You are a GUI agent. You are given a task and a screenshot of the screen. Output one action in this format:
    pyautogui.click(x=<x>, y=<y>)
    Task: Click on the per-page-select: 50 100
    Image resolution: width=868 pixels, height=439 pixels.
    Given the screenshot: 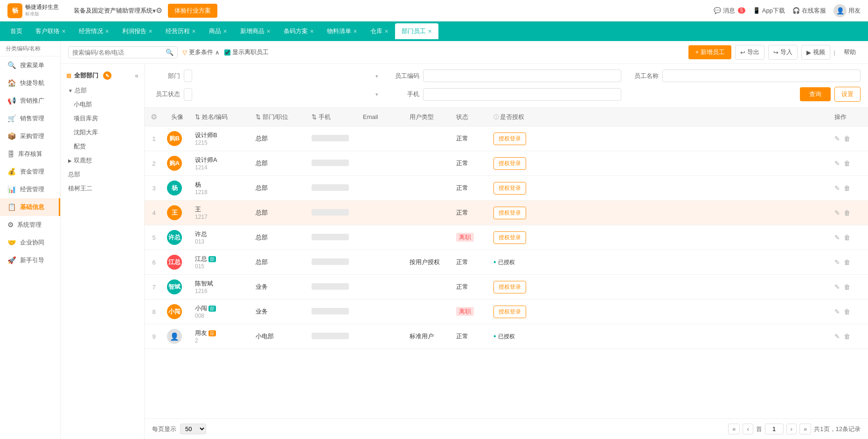 What is the action you would take?
    pyautogui.click(x=193, y=429)
    